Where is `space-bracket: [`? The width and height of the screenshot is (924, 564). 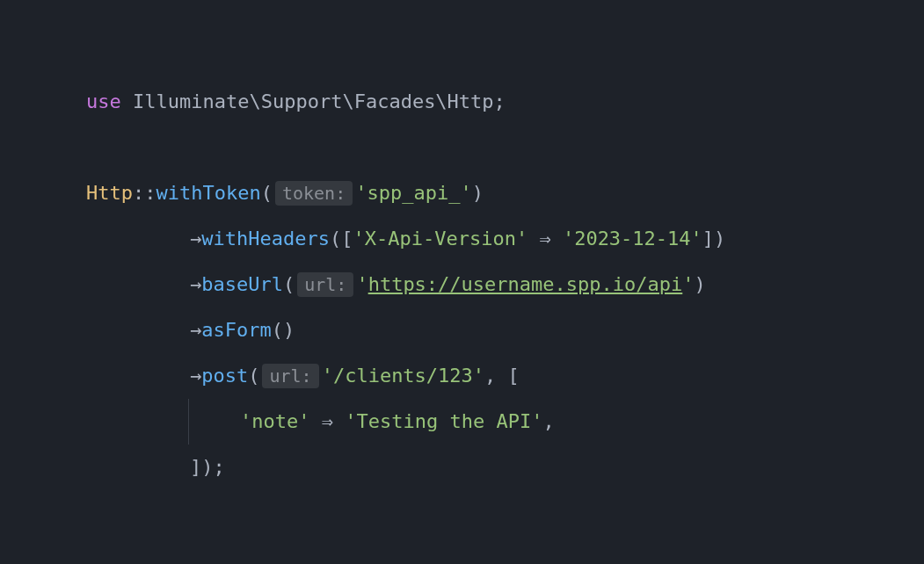
space-bracket: [ is located at coordinates (508, 376).